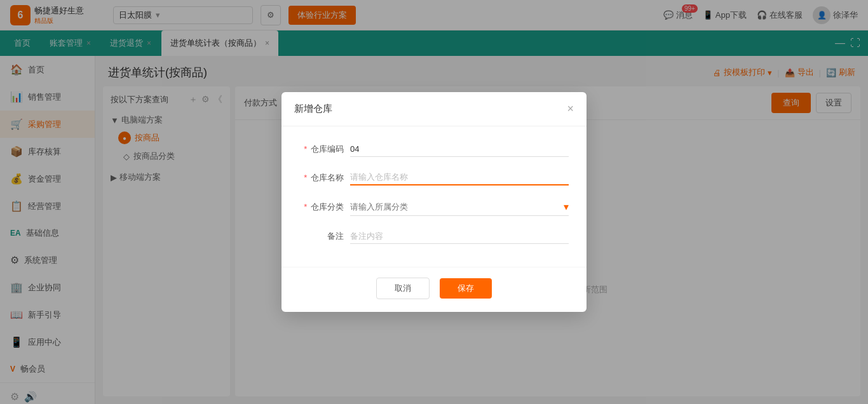 This screenshot has width=868, height=404. Describe the element at coordinates (325, 149) in the screenshot. I see `code-label: * 仓库编码` at that location.